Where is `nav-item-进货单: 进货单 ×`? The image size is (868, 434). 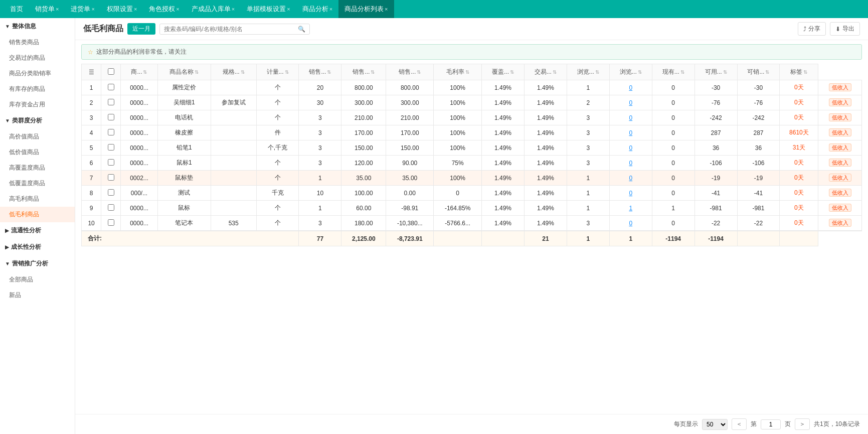 nav-item-进货单: 进货单 × is located at coordinates (82, 9).